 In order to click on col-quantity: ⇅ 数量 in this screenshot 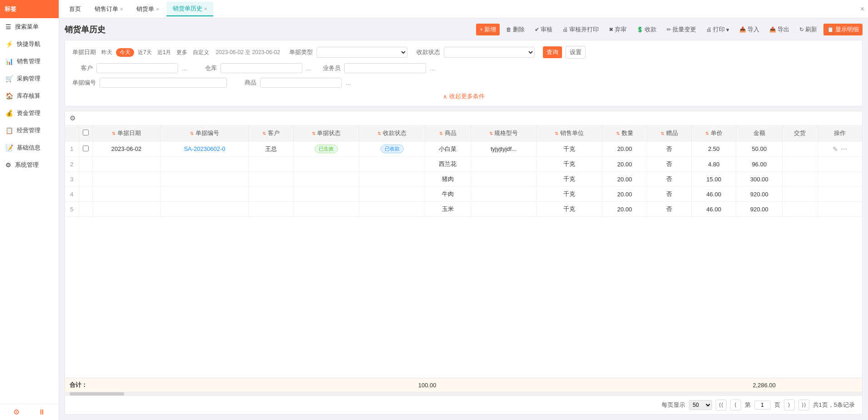, I will do `click(625, 134)`.